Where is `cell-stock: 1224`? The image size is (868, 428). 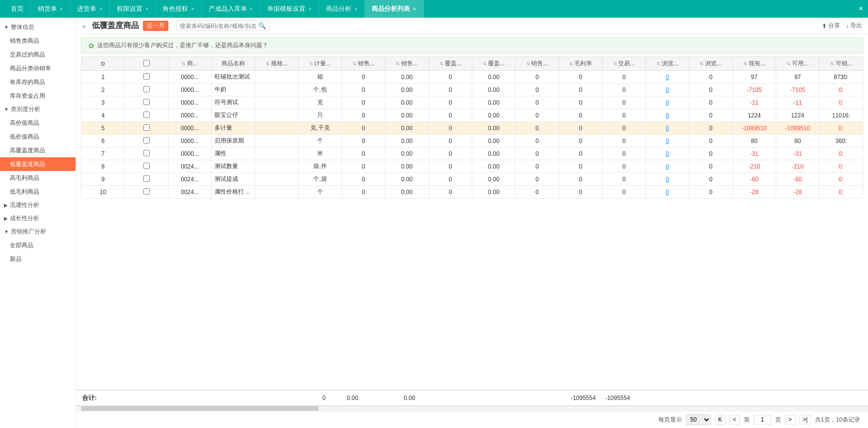
cell-stock: 1224 is located at coordinates (754, 115).